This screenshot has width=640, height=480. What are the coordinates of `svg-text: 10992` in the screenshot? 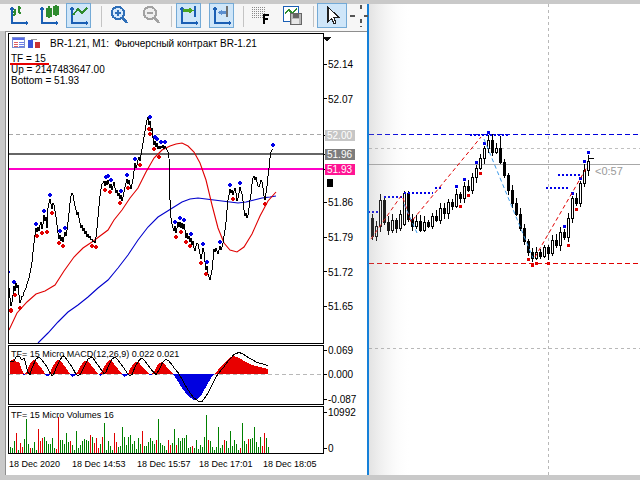 It's located at (342, 412).